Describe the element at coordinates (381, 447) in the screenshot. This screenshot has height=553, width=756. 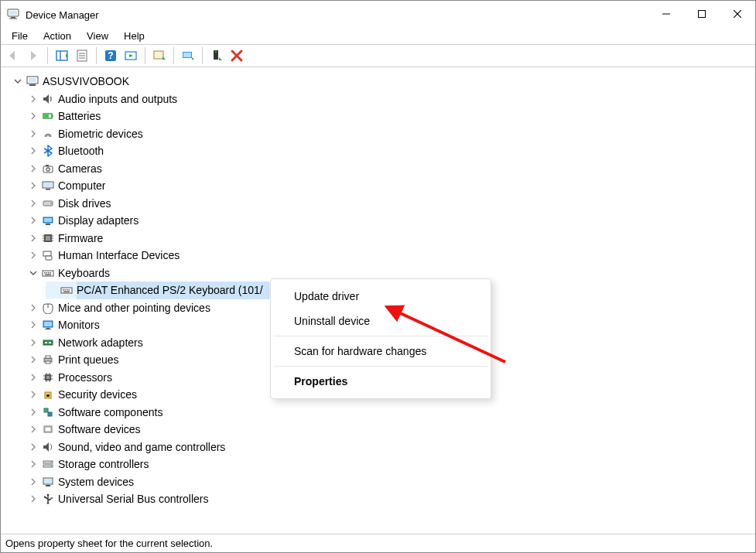
I see `tree-node-sound: Sound, video and game controllers` at that location.